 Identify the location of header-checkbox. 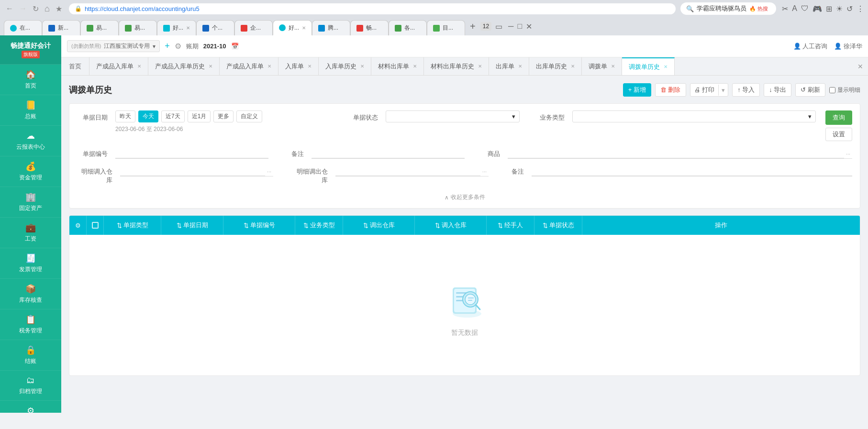
(95, 225).